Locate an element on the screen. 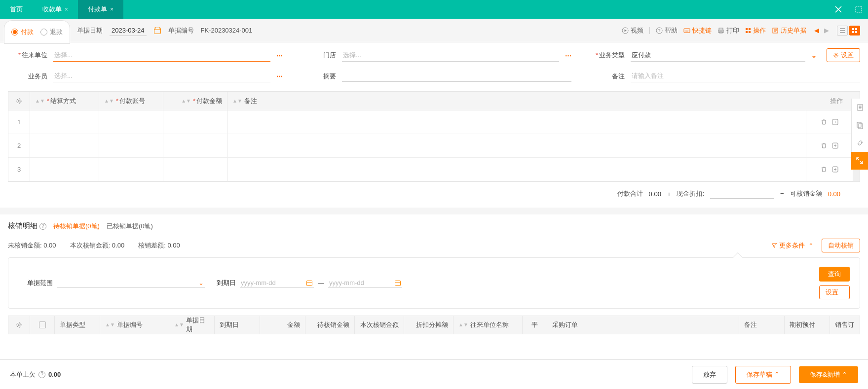 Image resolution: width=868 pixels, height=389 pixels. col-disc: 折扣分摊额 is located at coordinates (432, 325).